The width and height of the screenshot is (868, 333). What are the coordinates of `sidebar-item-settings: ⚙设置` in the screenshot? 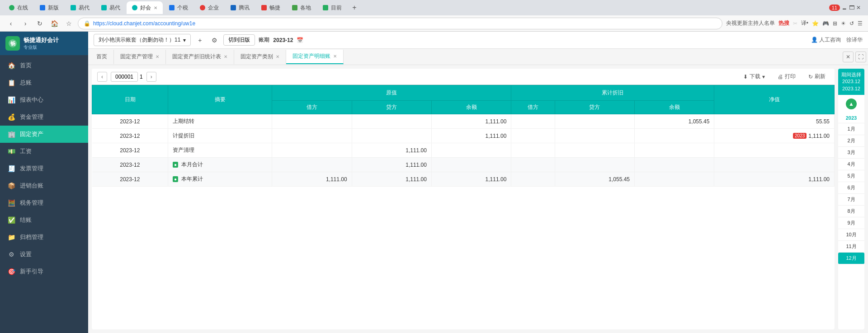 It's located at (44, 254).